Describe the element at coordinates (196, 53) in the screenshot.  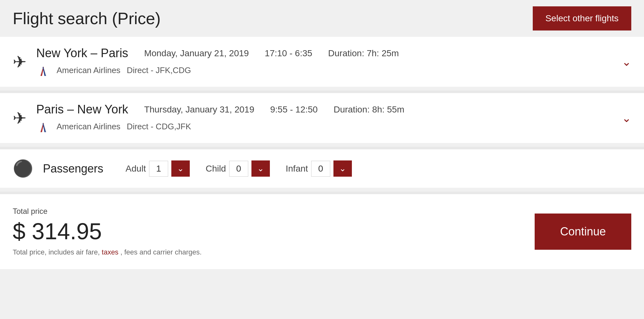
I see `flight-1-date: Monday, January 21, 2019` at that location.